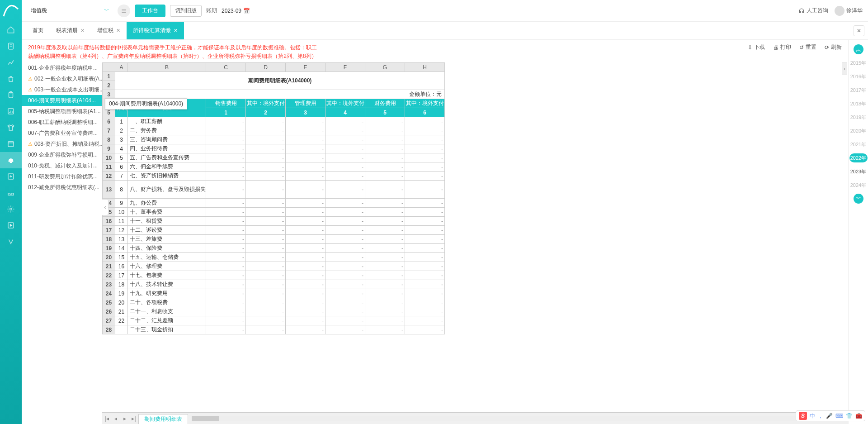 The height and width of the screenshot is (424, 868). What do you see at coordinates (266, 167) in the screenshot?
I see `cell-5-1: -` at bounding box center [266, 167].